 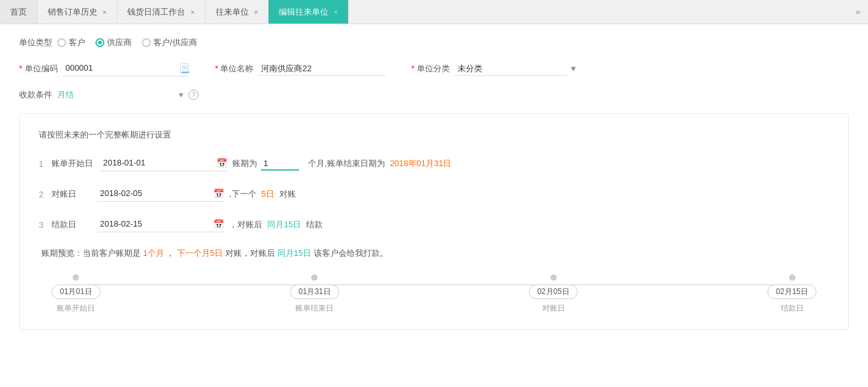 I want to click on start-date-input-wrapper: 📅, so click(x=164, y=164).